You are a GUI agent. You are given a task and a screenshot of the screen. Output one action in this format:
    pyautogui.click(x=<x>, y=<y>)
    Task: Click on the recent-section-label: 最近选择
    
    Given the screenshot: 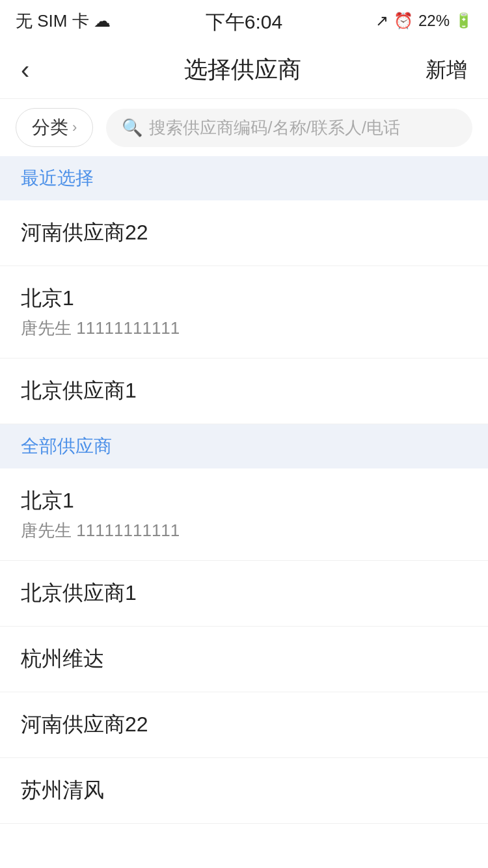 What is the action you would take?
    pyautogui.click(x=57, y=178)
    